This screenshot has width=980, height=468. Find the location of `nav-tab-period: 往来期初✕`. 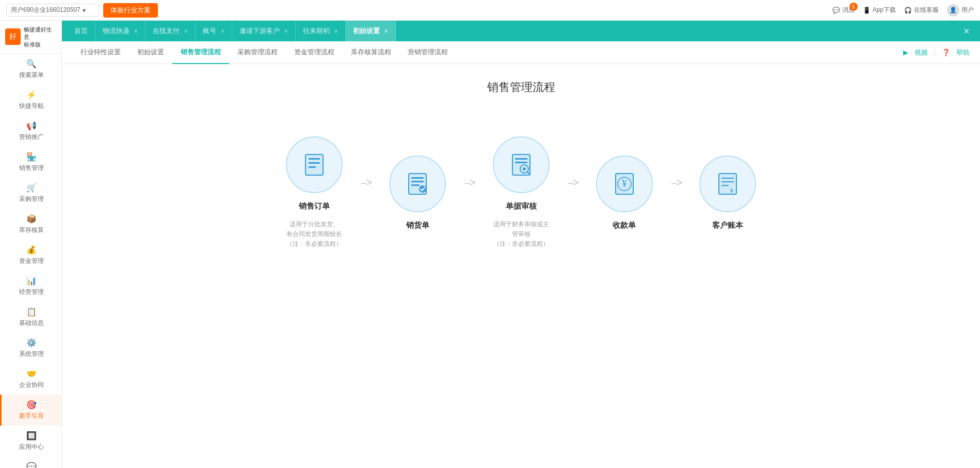

nav-tab-period: 往来期初✕ is located at coordinates (321, 31).